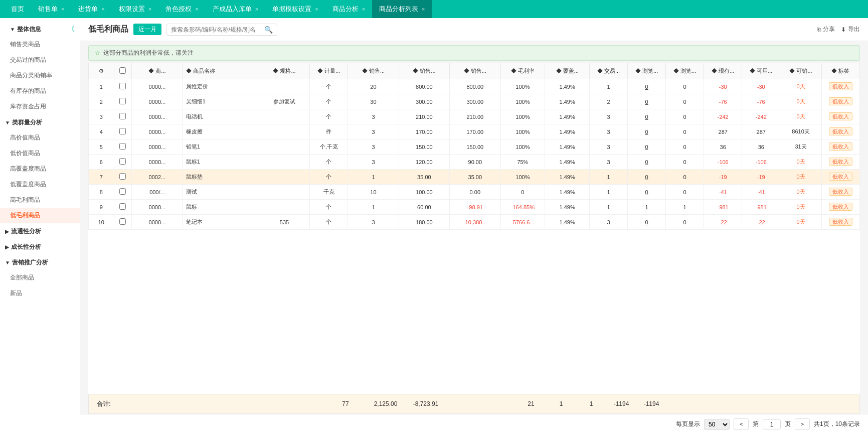 The image size is (868, 434). Describe the element at coordinates (685, 71) in the screenshot. I see `th-browse2: ◆ 浏览...` at that location.